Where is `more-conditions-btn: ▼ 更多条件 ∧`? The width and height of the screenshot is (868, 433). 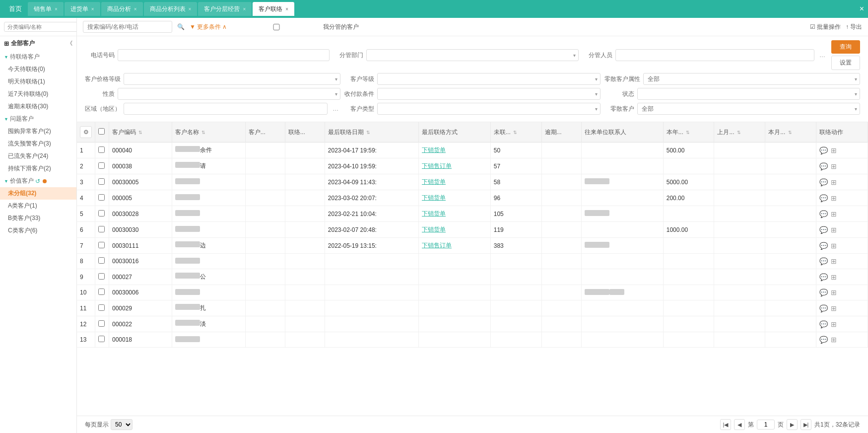 more-conditions-btn: ▼ 更多条件 ∧ is located at coordinates (208, 27).